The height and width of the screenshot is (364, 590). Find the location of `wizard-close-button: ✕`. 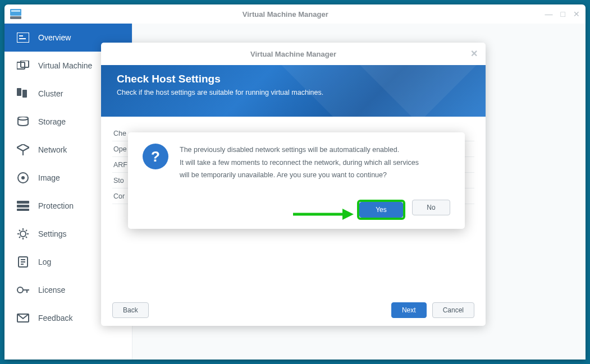

wizard-close-button: ✕ is located at coordinates (474, 54).